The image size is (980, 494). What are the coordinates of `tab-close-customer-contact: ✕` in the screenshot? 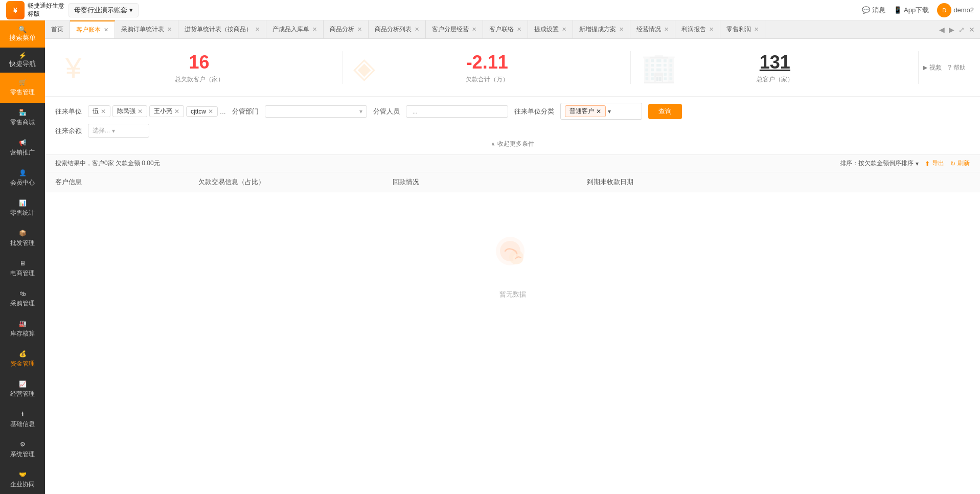 It's located at (519, 30).